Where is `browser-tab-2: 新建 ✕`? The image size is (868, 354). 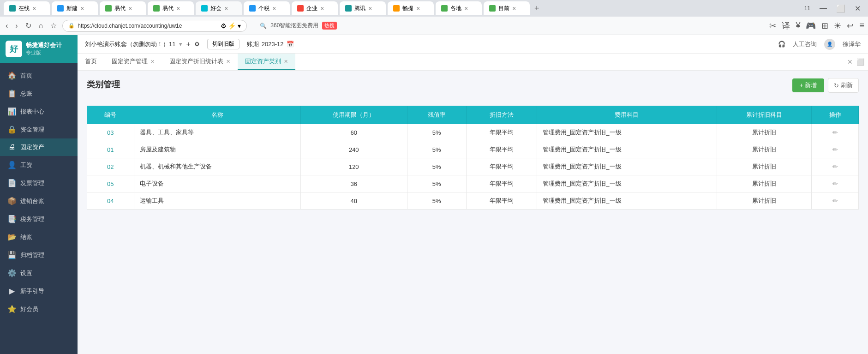 browser-tab-2: 新建 ✕ is located at coordinates (75, 8).